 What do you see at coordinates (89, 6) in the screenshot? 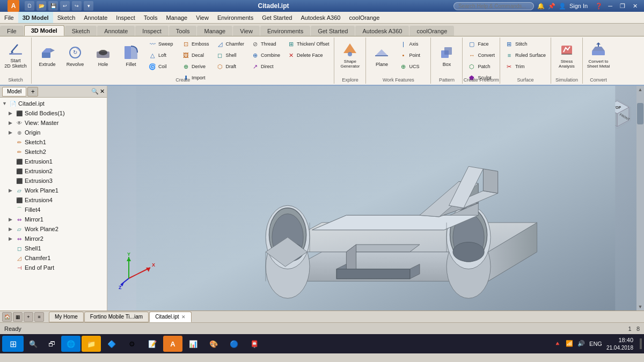
I see `qa-more: ▾` at bounding box center [89, 6].